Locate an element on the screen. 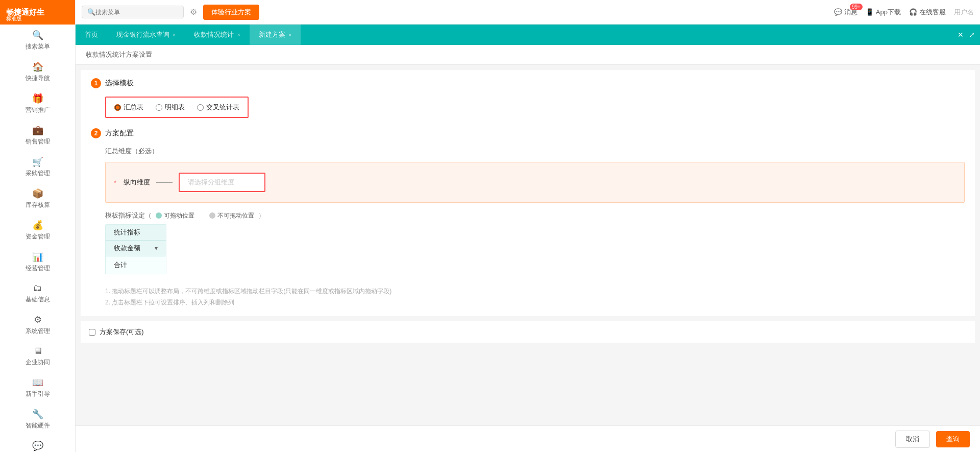  tab-bank: 现金银行流水查询× is located at coordinates (146, 35).